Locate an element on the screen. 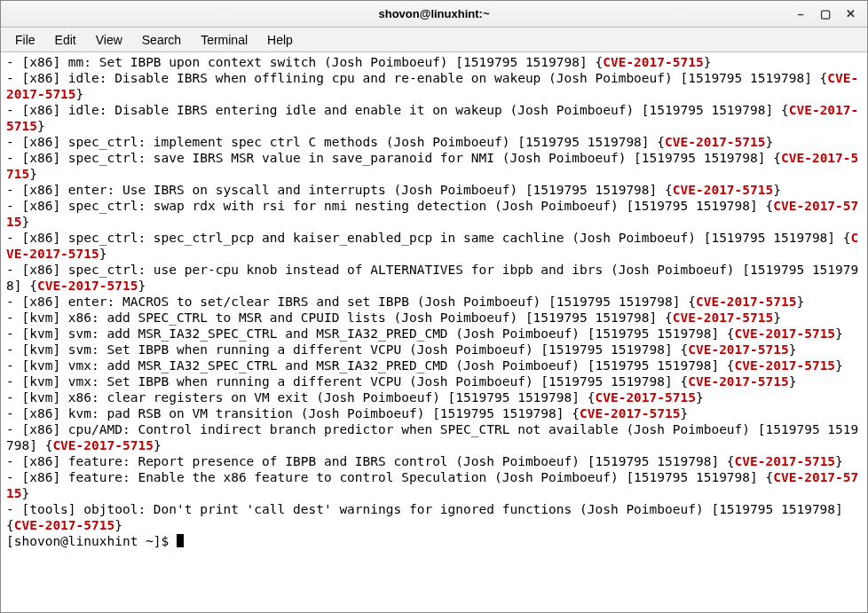  window-title: shovon@linuxhint:~ is located at coordinates (434, 14).